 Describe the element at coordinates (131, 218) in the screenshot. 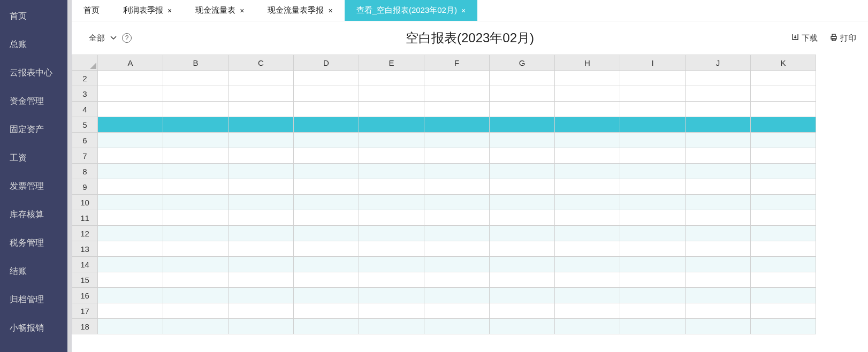

I see `cell-A11` at that location.